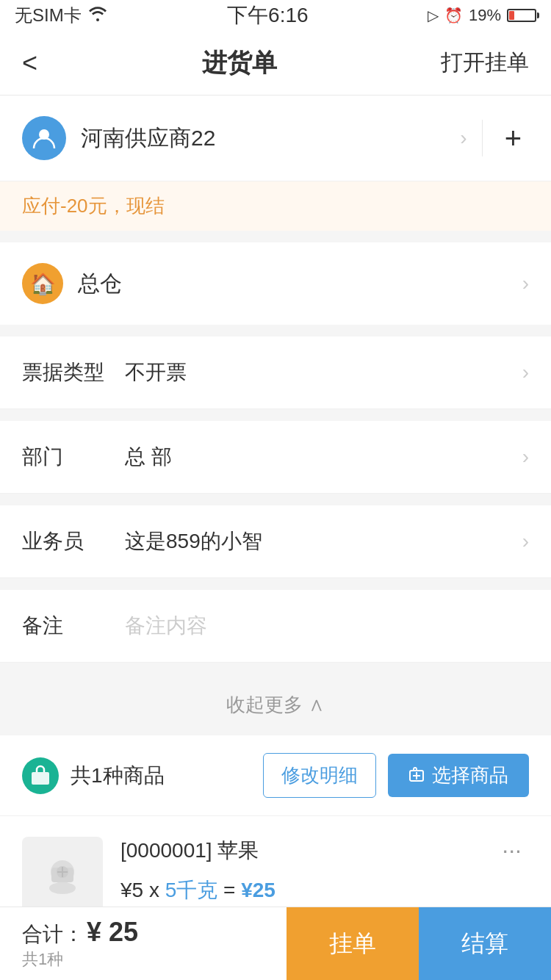 The image size is (551, 980). Describe the element at coordinates (526, 457) in the screenshot. I see `department-chevron: ›` at that location.